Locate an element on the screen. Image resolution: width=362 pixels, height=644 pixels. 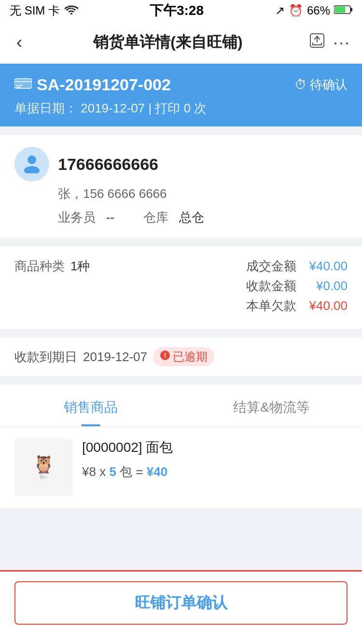
nav-actions: ··· is located at coordinates (330, 42).